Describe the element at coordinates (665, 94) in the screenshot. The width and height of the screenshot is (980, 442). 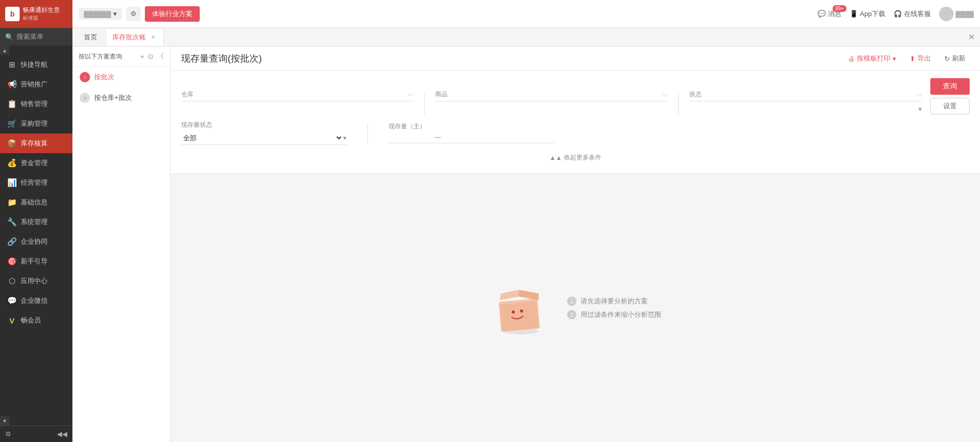
I see `product-more-btn: …` at that location.